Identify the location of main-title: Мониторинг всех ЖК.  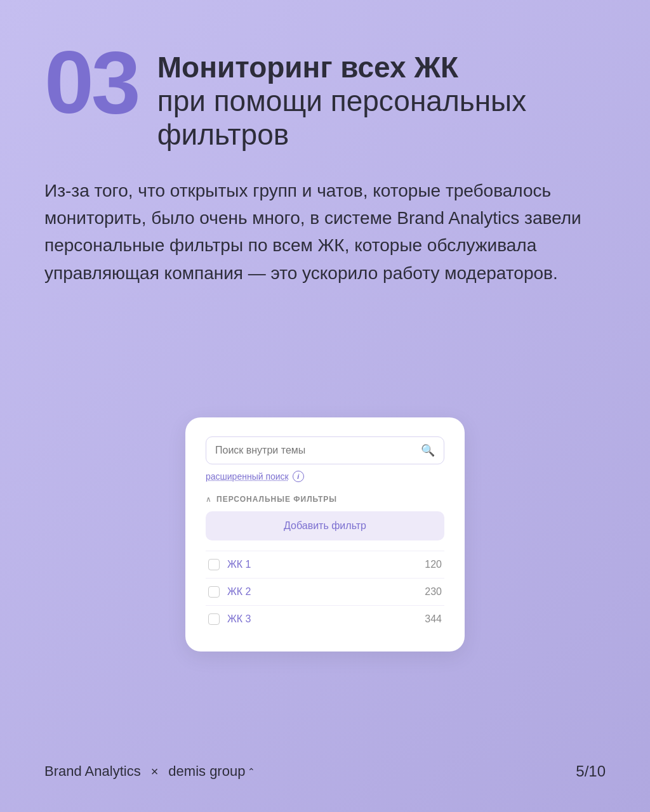
(342, 67).